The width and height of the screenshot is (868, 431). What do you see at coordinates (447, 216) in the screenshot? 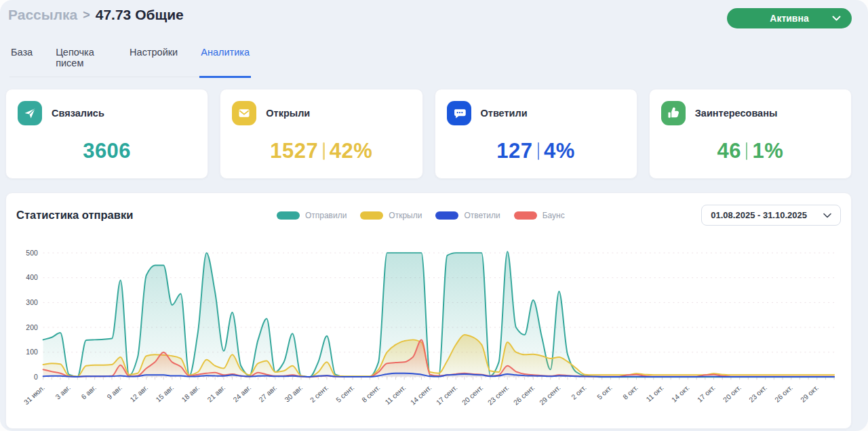
I see `legend-swatch-replied` at bounding box center [447, 216].